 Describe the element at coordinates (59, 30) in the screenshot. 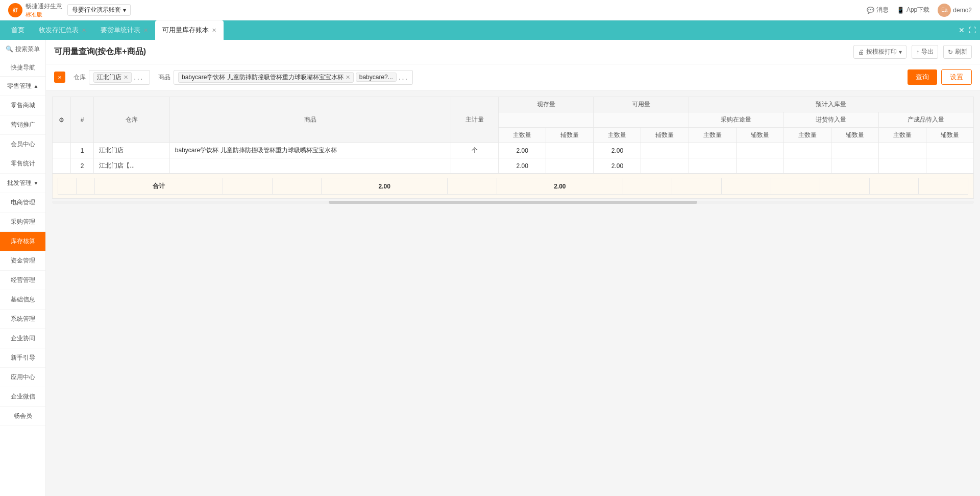

I see `tab-receipts-label: 收发存汇总表` at that location.